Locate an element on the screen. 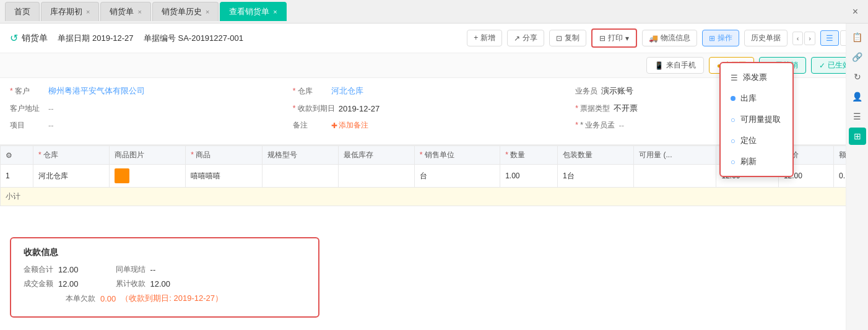 The width and height of the screenshot is (868, 330). payment-box: 收款信息 金额合计 12.00 同单现结 -- 成交金额 12.00 is located at coordinates (165, 277).